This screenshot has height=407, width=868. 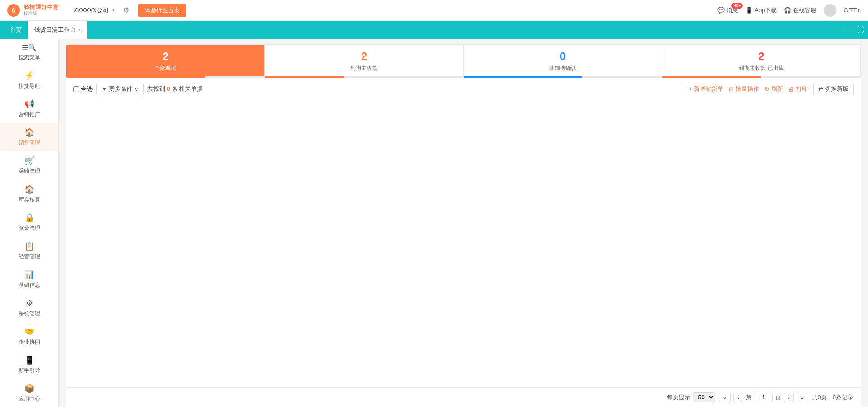 What do you see at coordinates (29, 393) in the screenshot?
I see `sidebar-item-app-center: 📦 应用中心` at bounding box center [29, 393].